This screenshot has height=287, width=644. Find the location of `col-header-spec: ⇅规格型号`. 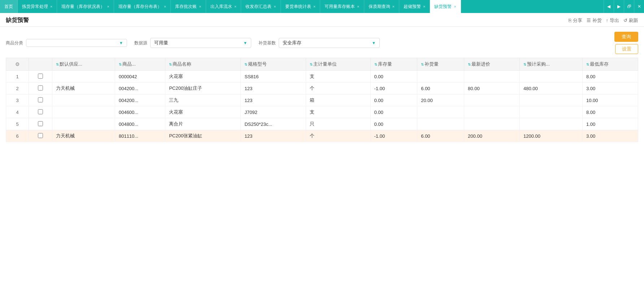

col-header-spec: ⇅规格型号 is located at coordinates (274, 64).